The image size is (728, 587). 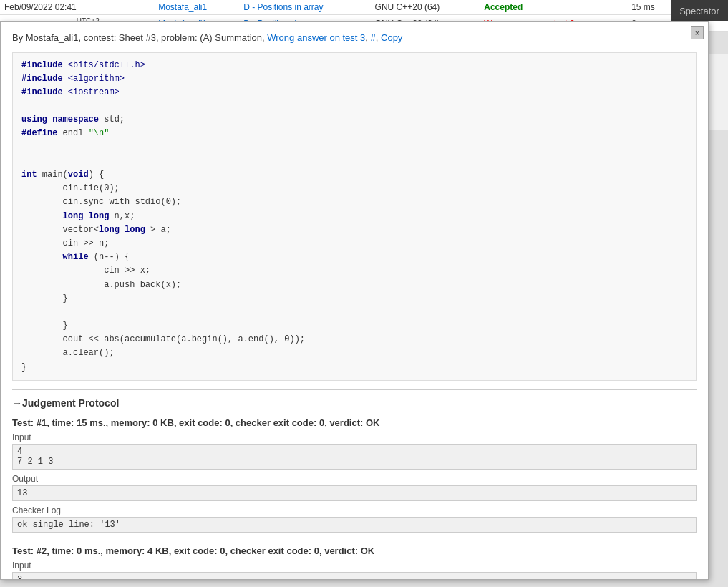 I want to click on table-row: Feb/09/2022 02:41 Mostafa_ali1 D - Posit…, so click(x=364, y=7).